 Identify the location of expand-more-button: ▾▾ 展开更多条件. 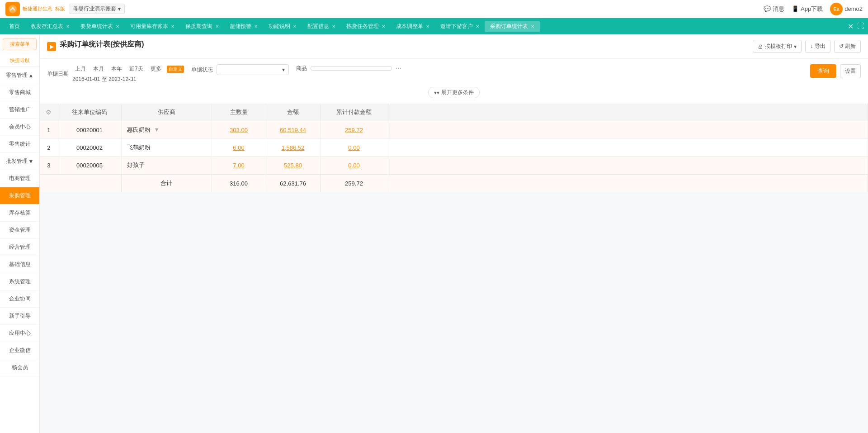
(454, 92).